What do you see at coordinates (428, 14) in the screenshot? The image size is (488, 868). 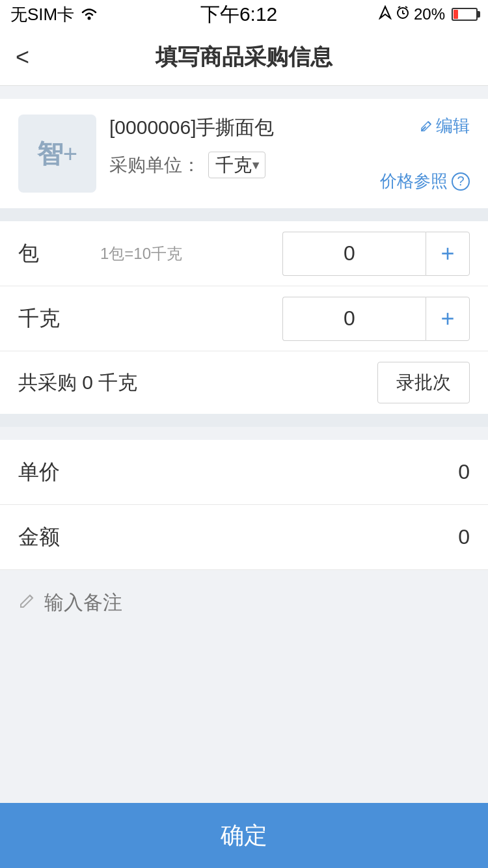 I see `status-right: 20%` at bounding box center [428, 14].